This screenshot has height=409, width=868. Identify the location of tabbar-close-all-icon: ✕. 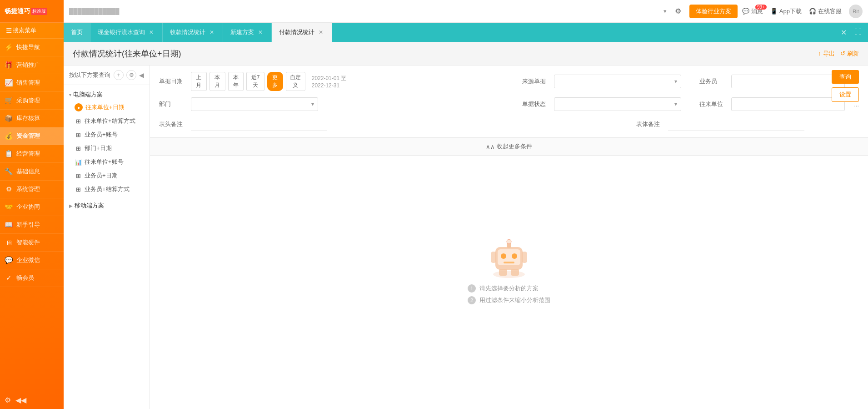
(843, 32).